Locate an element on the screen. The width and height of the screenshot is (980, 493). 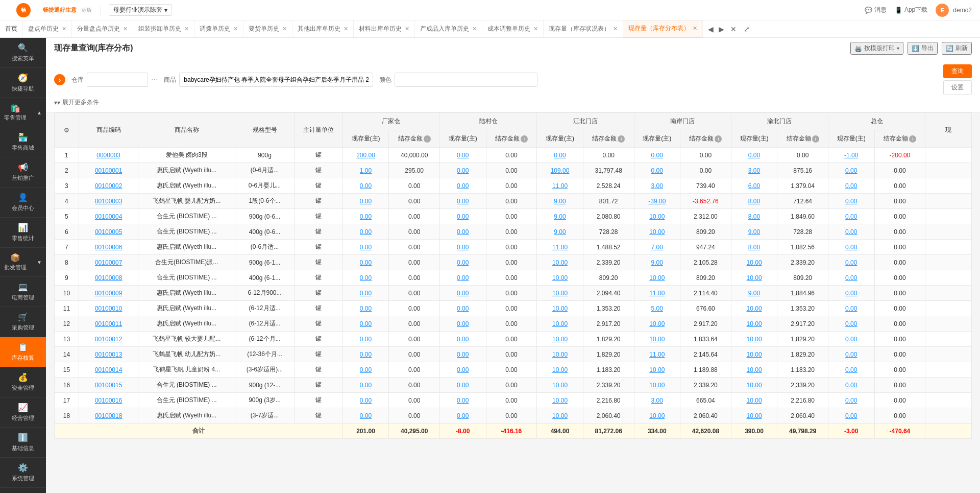
refresh-btn: 🔄 刷新 is located at coordinates (957, 48).